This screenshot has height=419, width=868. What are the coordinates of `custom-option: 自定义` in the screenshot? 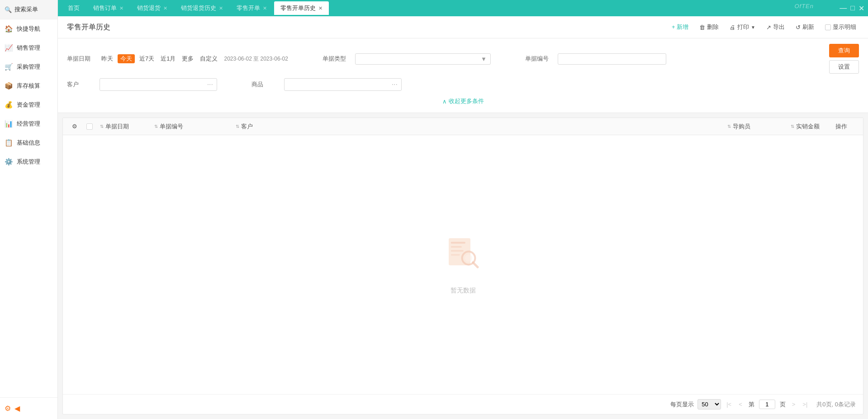 It's located at (209, 59).